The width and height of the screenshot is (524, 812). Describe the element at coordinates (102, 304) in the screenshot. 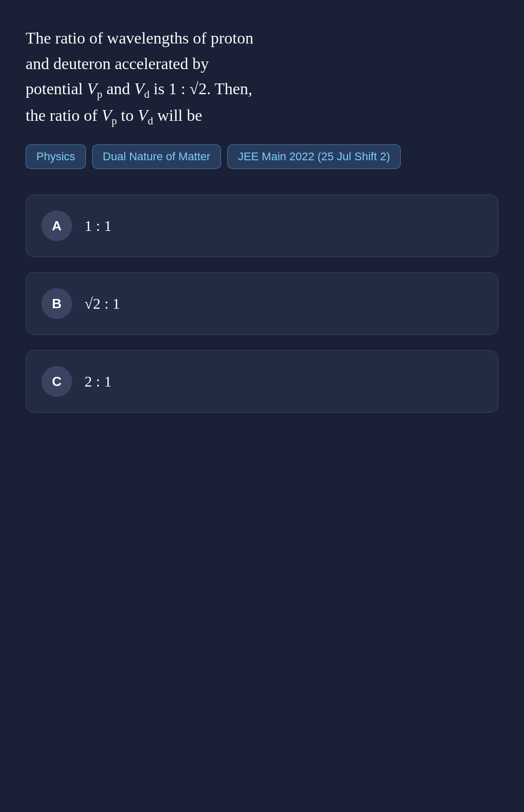

I see `option-b-text: √2 : 1` at that location.